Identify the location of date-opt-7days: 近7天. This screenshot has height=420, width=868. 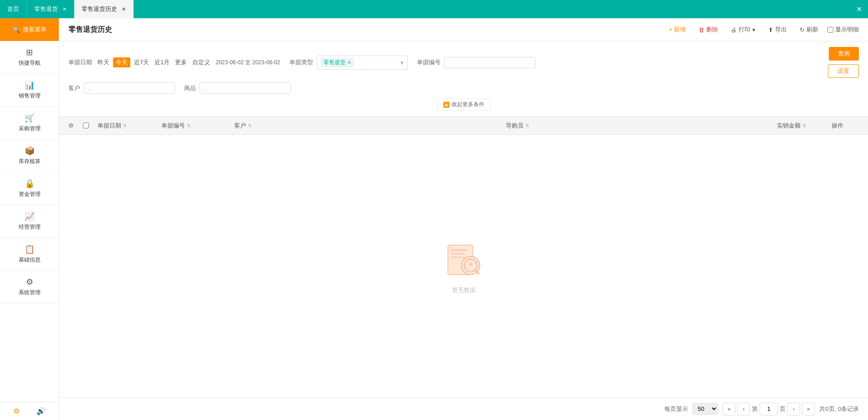
(141, 62).